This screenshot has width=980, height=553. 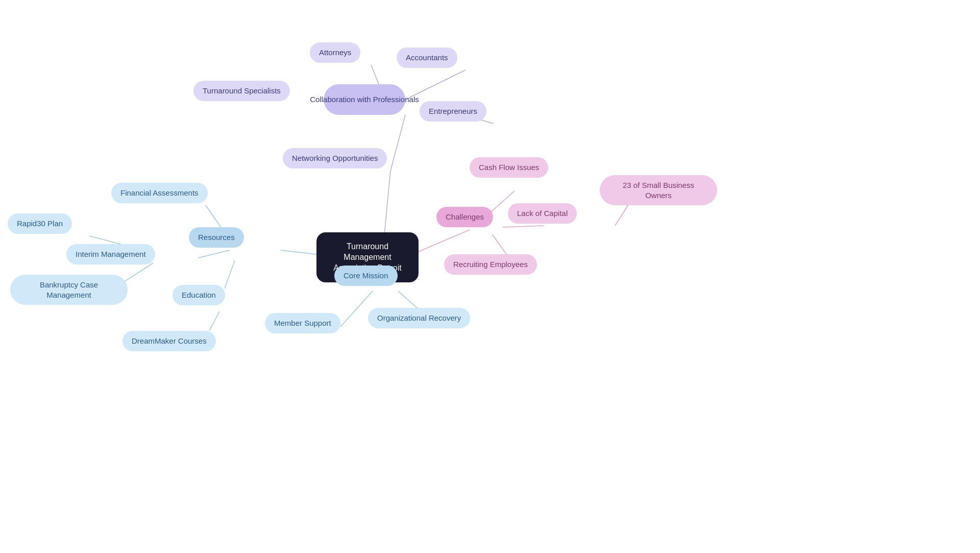 What do you see at coordinates (335, 53) in the screenshot?
I see `node-attorneys: Attorneys` at bounding box center [335, 53].